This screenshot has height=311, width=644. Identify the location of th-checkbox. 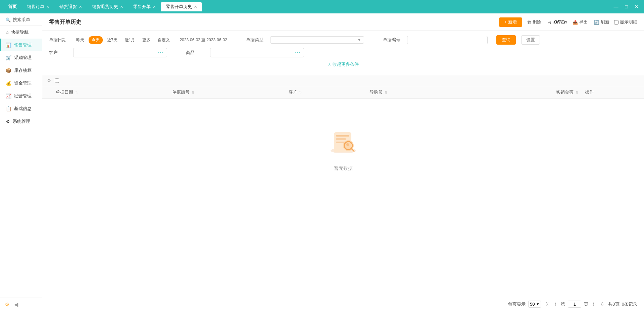
(47, 93).